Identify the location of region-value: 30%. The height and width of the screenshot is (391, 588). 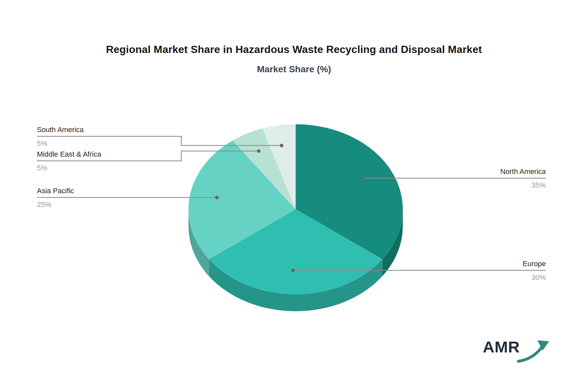
(534, 278).